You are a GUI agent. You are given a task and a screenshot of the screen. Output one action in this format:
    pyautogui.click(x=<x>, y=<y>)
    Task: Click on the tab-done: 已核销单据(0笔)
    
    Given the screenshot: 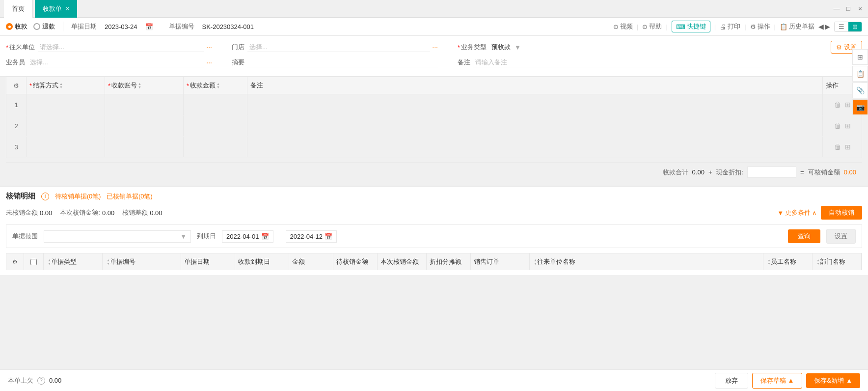 What is the action you would take?
    pyautogui.click(x=130, y=196)
    